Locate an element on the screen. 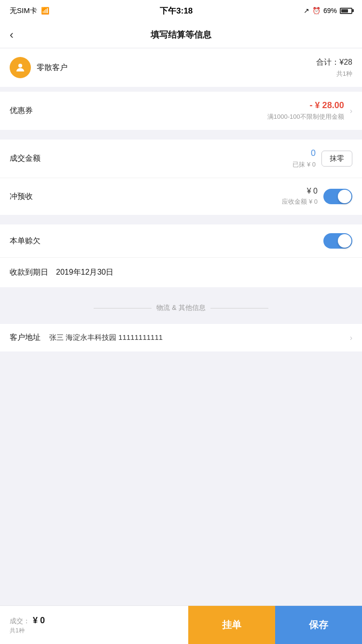 This screenshot has height=644, width=362. transaction-row: 成交金额 0 已抹 ¥ 0 抹零 is located at coordinates (181, 159).